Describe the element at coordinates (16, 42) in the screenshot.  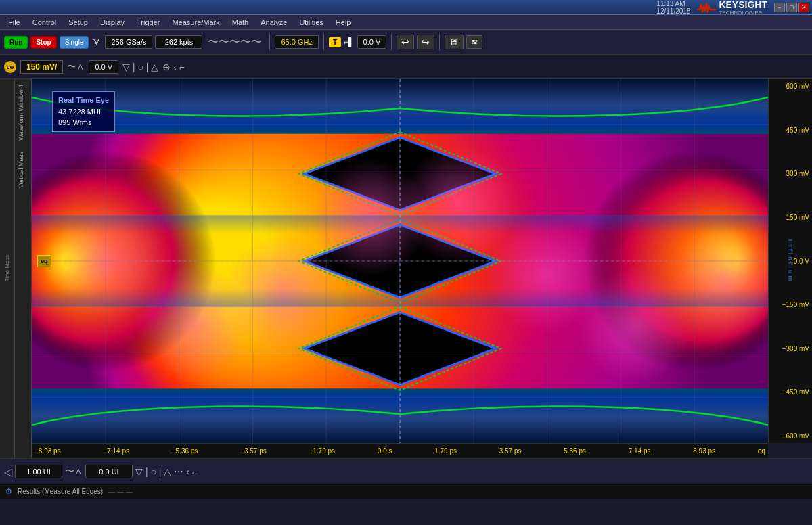
I see `run-button: Run` at that location.